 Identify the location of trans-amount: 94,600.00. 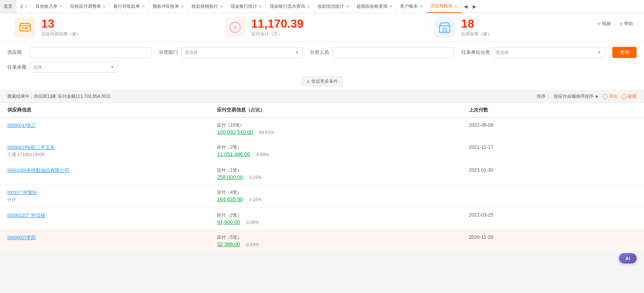
(228, 222).